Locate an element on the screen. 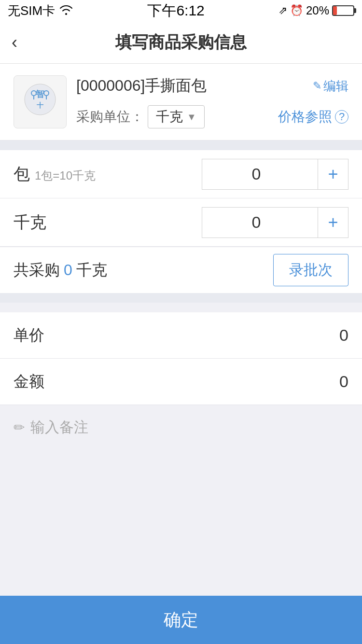 The image size is (362, 644). kg-input-control: + is located at coordinates (229, 223).